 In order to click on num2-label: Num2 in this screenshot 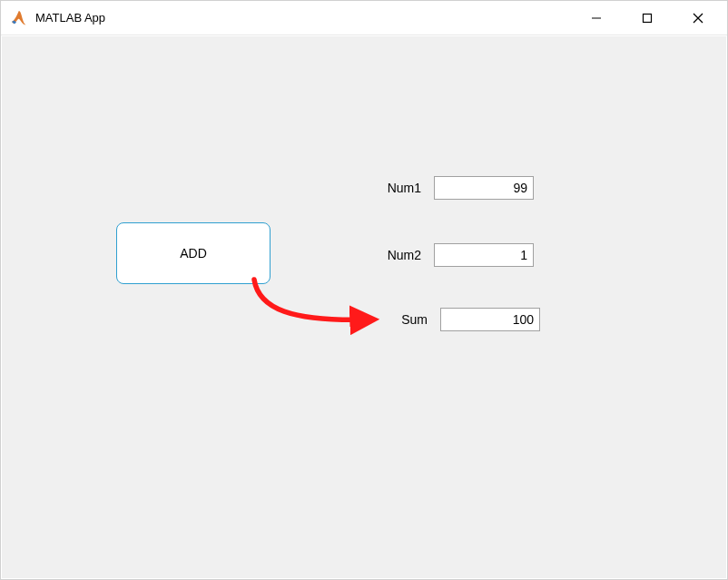, I will do `click(399, 255)`.